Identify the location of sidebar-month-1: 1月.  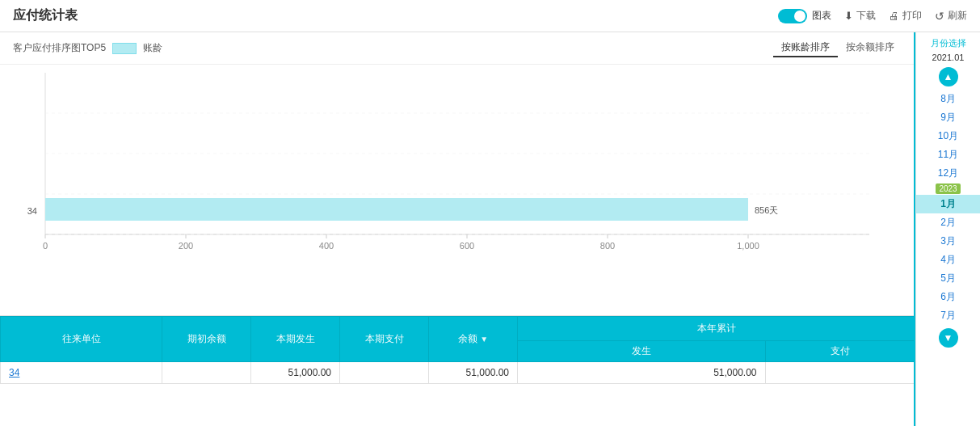
(948, 204).